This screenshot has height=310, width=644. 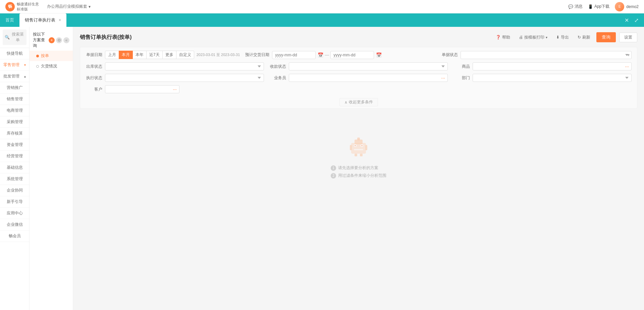 I want to click on sidebar-item-system: 系统管理, so click(x=15, y=179).